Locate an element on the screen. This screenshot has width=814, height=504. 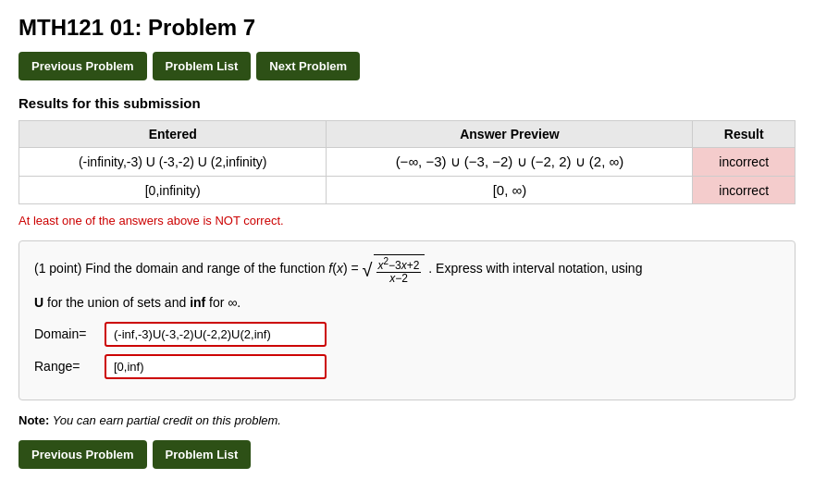
bottom-prev-button: Previous Problem is located at coordinates (83, 455).